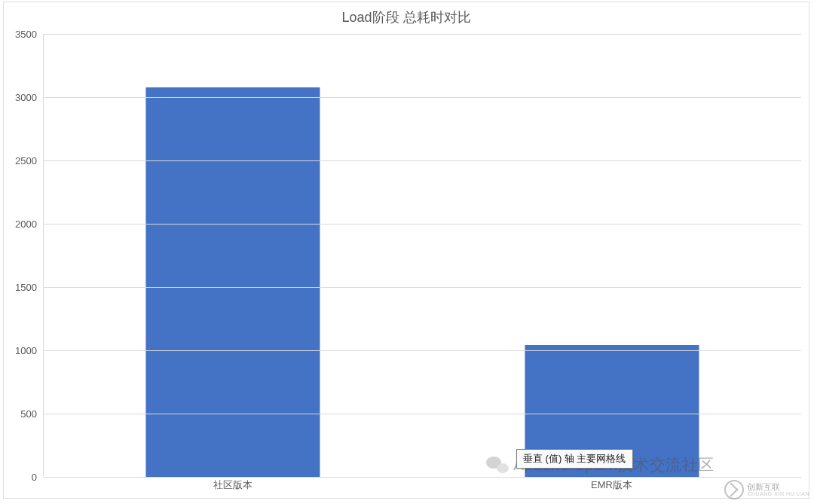 The width and height of the screenshot is (814, 504). Describe the element at coordinates (26, 98) in the screenshot. I see `y-tick-label: 3000` at that location.